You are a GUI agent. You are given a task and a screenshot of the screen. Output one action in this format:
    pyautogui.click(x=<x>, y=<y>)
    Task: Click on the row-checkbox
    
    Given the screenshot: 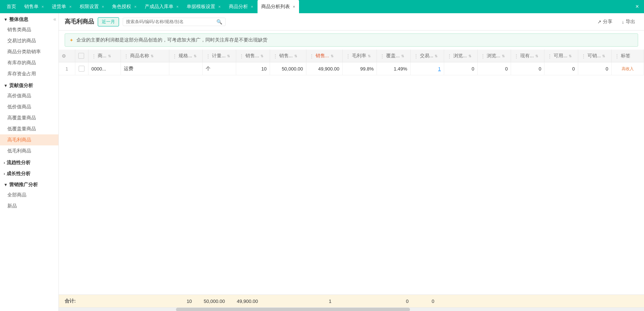 What is the action you would take?
    pyautogui.click(x=82, y=69)
    